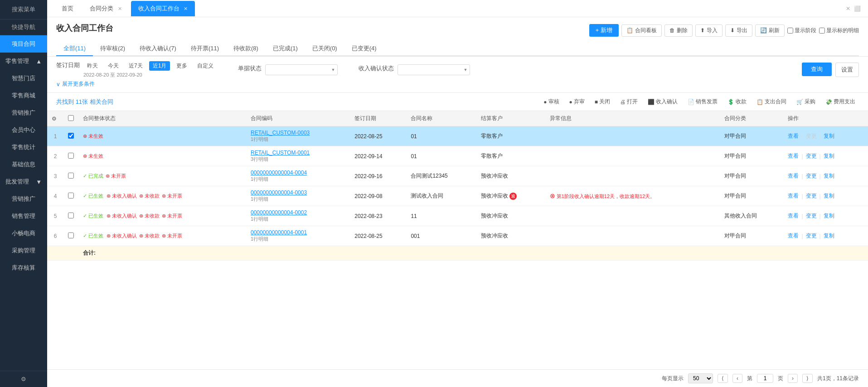  What do you see at coordinates (163, 9) in the screenshot?
I see `tab-income-workbench: 收入合同工作台 ✕` at bounding box center [163, 9].